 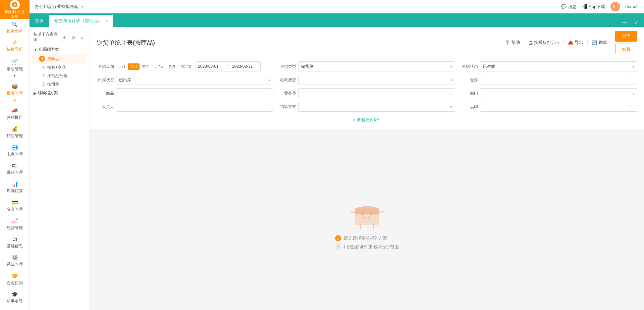 What do you see at coordinates (190, 93) in the screenshot?
I see `product-input` at bounding box center [190, 93].